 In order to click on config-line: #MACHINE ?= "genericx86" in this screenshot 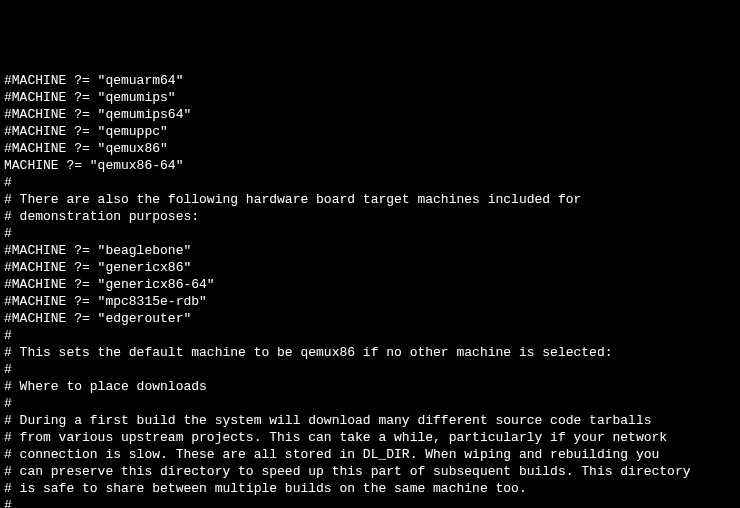, I will do `click(370, 268)`.